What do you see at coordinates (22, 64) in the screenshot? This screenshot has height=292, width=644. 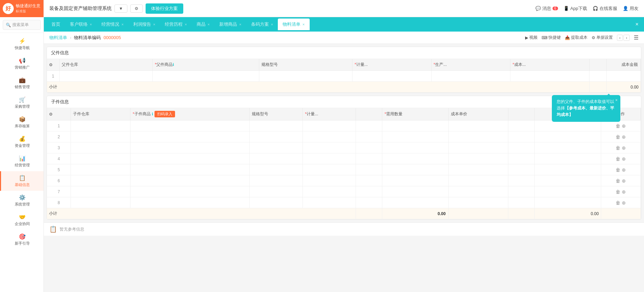 I see `sidebar-item-marketing: 📢 营销推广` at bounding box center [22, 64].